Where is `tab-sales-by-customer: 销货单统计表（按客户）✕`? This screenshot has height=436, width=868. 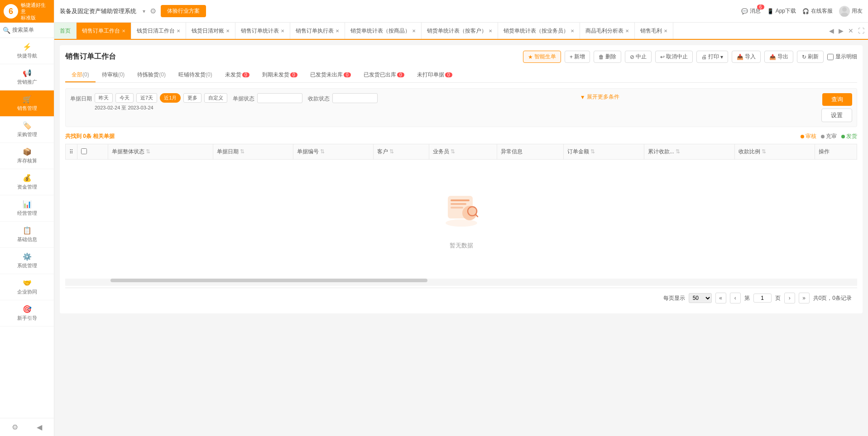
tab-sales-by-customer: 销货单统计表（按客户）✕ is located at coordinates (460, 31).